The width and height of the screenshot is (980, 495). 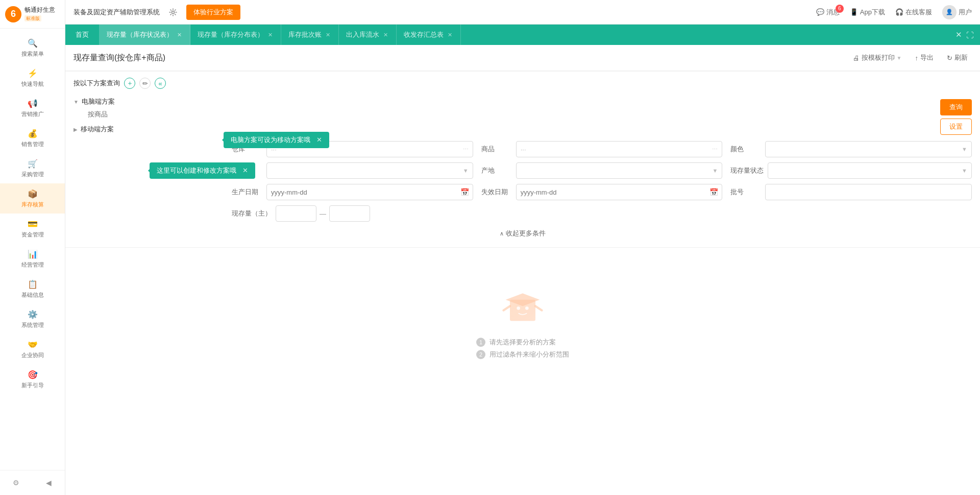 I want to click on stock-status-select: ▼, so click(x=870, y=171).